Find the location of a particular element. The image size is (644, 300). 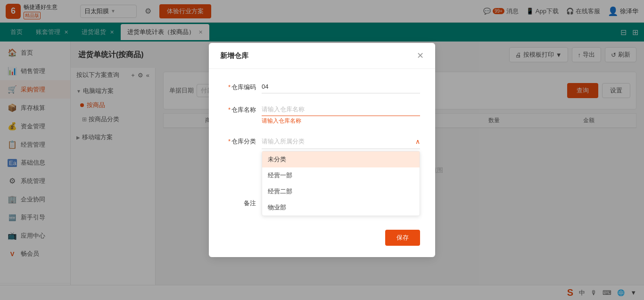

name-control: 请输入仓库名称 is located at coordinates (341, 114).